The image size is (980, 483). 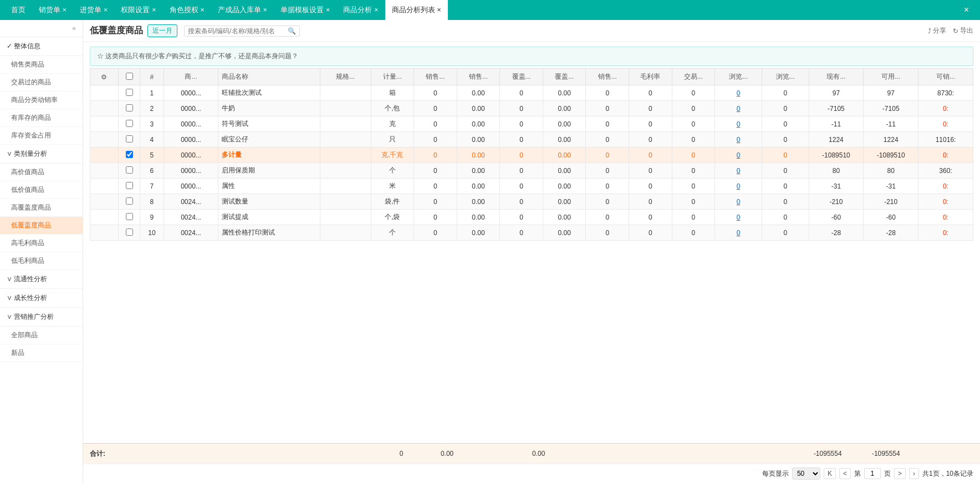 I want to click on sidebar-group-marketing: ∨ 营销推广分析, so click(x=41, y=317).